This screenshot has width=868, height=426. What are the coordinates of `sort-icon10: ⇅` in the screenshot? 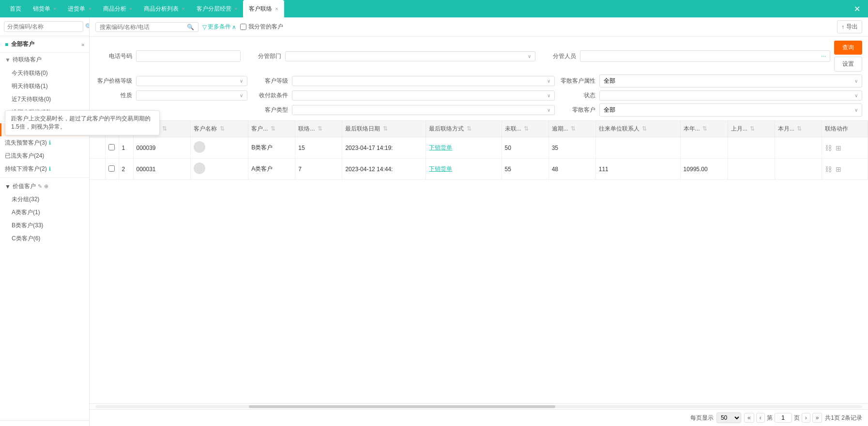 It's located at (705, 129).